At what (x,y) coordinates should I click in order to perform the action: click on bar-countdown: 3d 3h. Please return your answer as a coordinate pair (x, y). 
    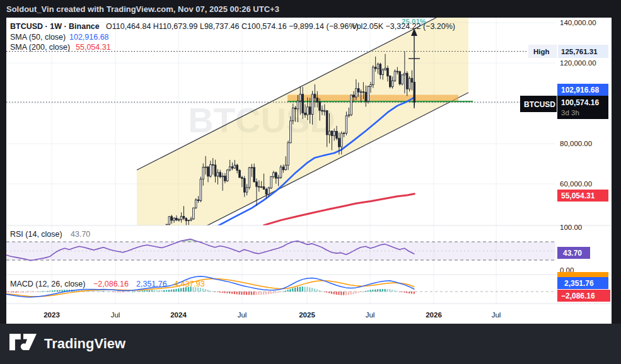
    Looking at the image, I should click on (570, 113).